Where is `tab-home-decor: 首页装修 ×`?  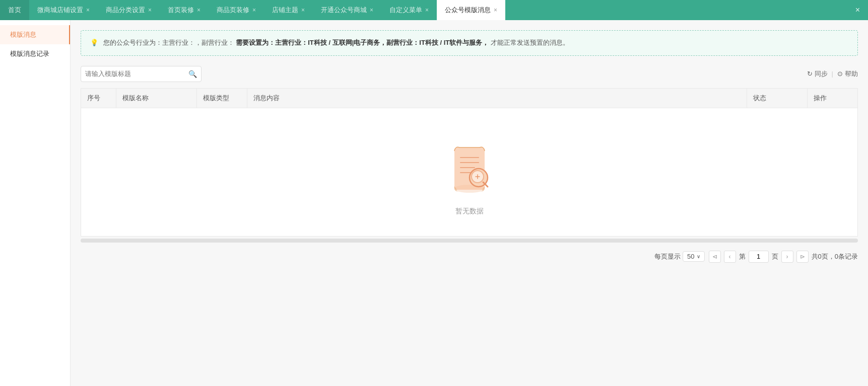 tab-home-decor: 首页装修 × is located at coordinates (184, 10).